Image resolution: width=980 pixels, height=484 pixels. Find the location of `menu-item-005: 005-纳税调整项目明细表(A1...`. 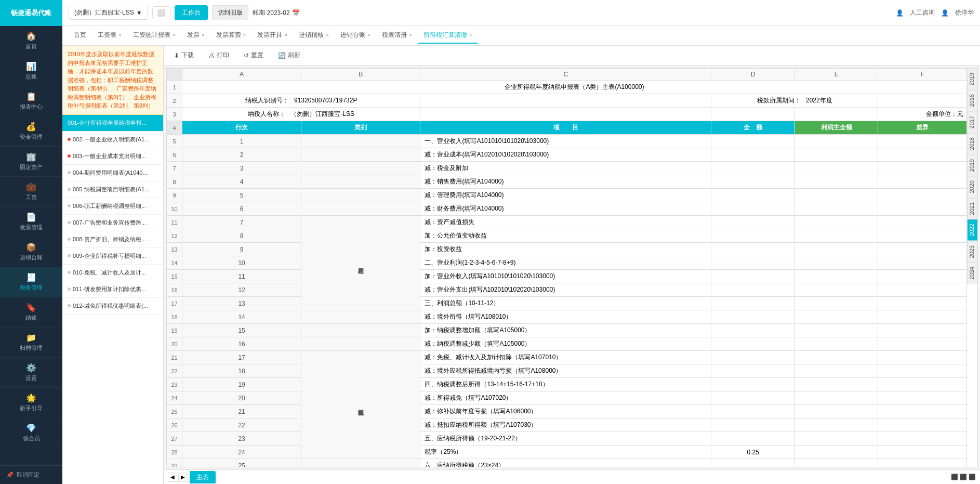

menu-item-005: 005-纳税调整项目明细表(A1... is located at coordinates (113, 190).